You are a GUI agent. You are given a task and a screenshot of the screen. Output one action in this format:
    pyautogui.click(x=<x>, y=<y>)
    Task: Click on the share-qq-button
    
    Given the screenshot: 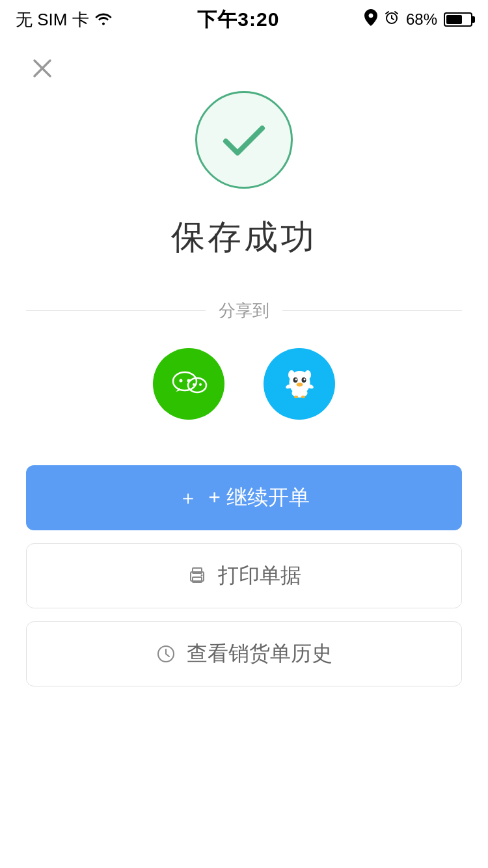 What is the action you would take?
    pyautogui.click(x=299, y=384)
    